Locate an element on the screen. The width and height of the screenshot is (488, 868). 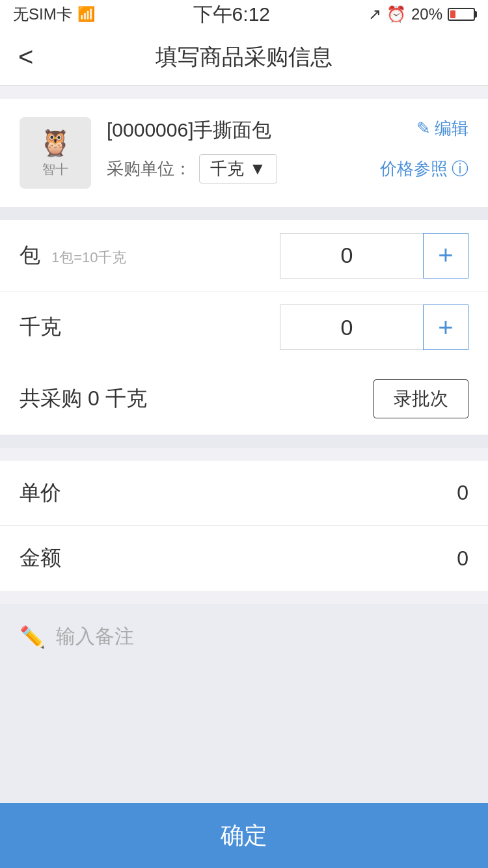
amount-row: 金额 0 is located at coordinates (244, 558).